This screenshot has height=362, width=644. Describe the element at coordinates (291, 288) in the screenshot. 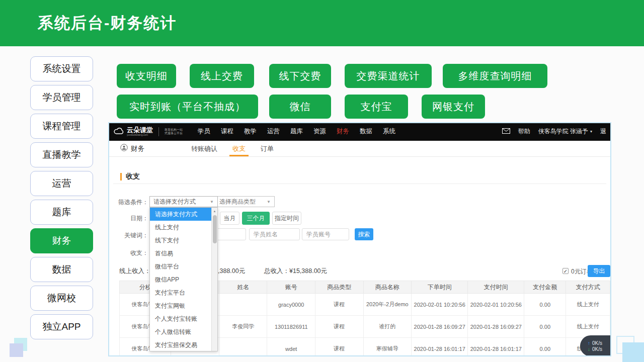

I see `table-header-cell: 账号` at that location.